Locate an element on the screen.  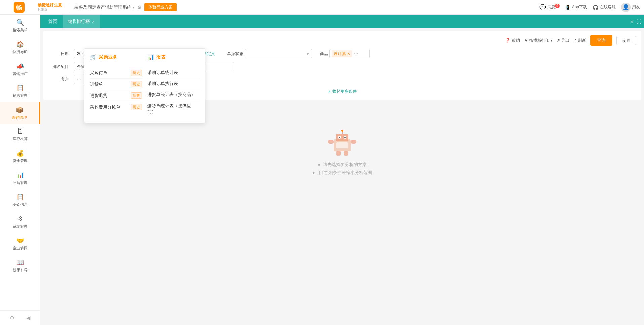
settings-icon: ⚙ is located at coordinates (139, 7).